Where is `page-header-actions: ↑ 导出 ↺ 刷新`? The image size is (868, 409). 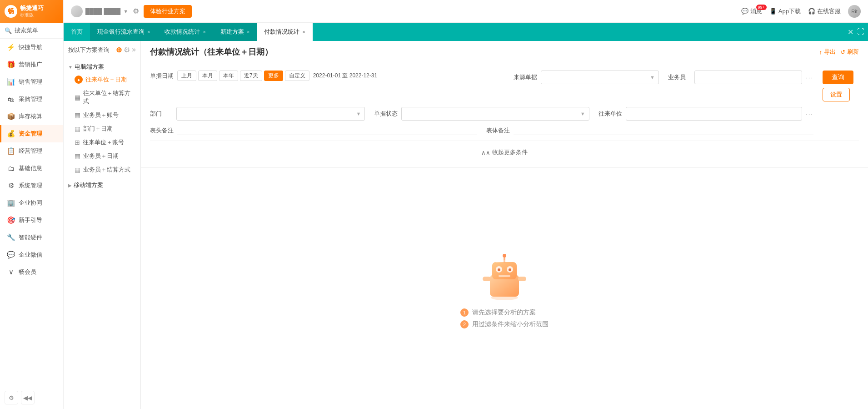 page-header-actions: ↑ 导出 ↺ 刷新 is located at coordinates (839, 52).